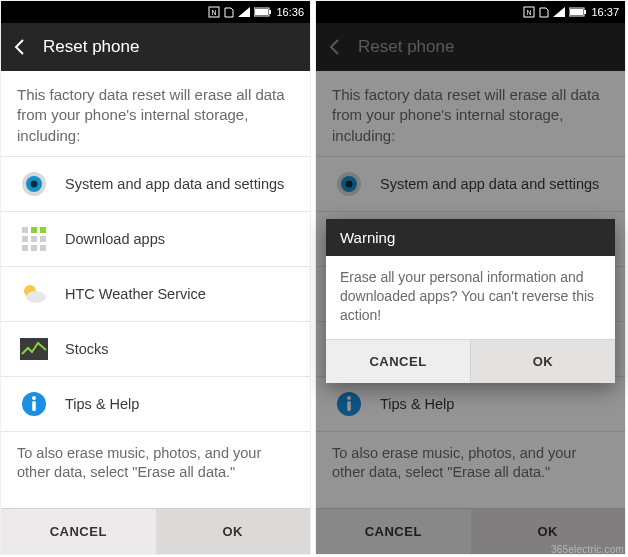  What do you see at coordinates (34, 239) in the screenshot?
I see `apps-grid-icon` at bounding box center [34, 239].